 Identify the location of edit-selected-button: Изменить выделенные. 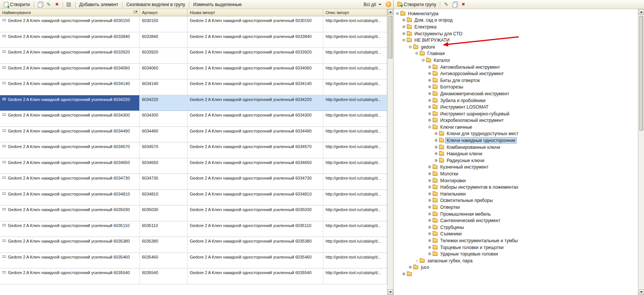
(217, 5).